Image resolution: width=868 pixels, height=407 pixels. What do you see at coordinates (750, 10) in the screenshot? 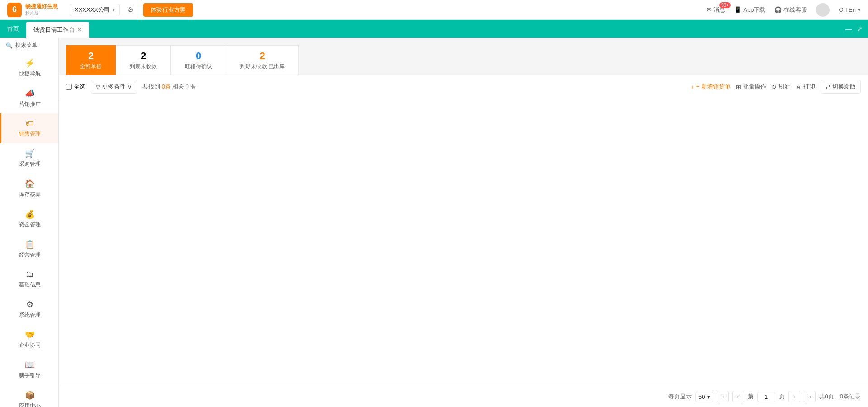
I see `app-download-button: 📱 App下载` at bounding box center [750, 10].